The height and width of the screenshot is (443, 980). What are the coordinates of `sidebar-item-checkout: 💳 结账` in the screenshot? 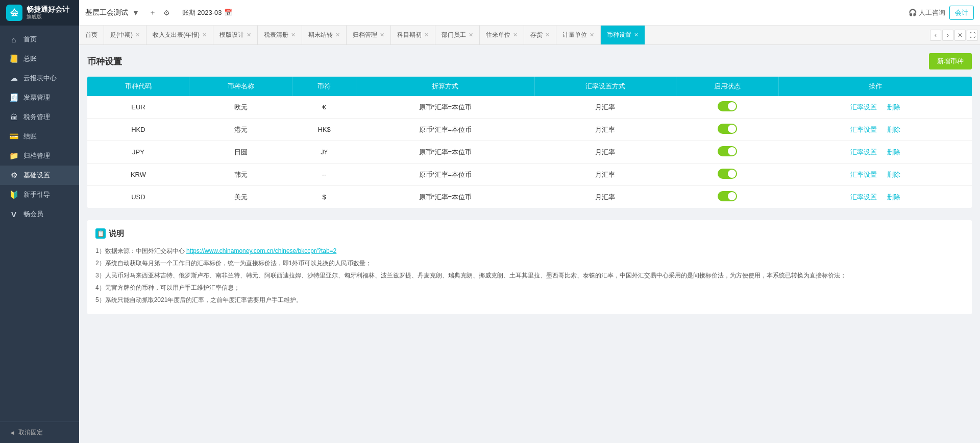 It's located at (40, 136).